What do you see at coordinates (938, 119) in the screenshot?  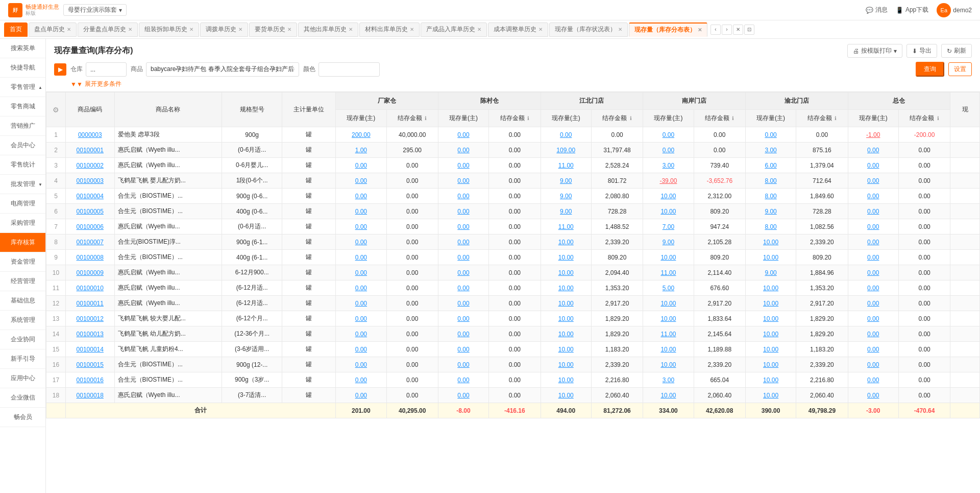 I see `total-info-icon: ℹ` at bounding box center [938, 119].